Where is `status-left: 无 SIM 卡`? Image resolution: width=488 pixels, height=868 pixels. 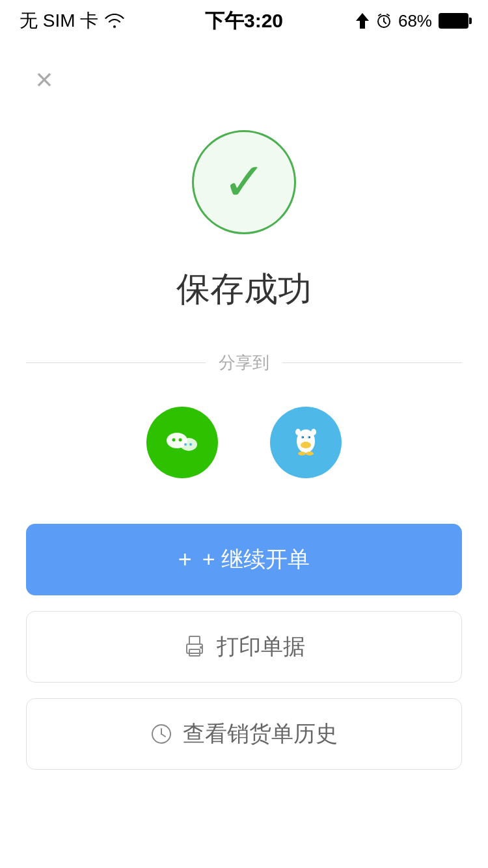
status-left: 无 SIM 卡 is located at coordinates (72, 21).